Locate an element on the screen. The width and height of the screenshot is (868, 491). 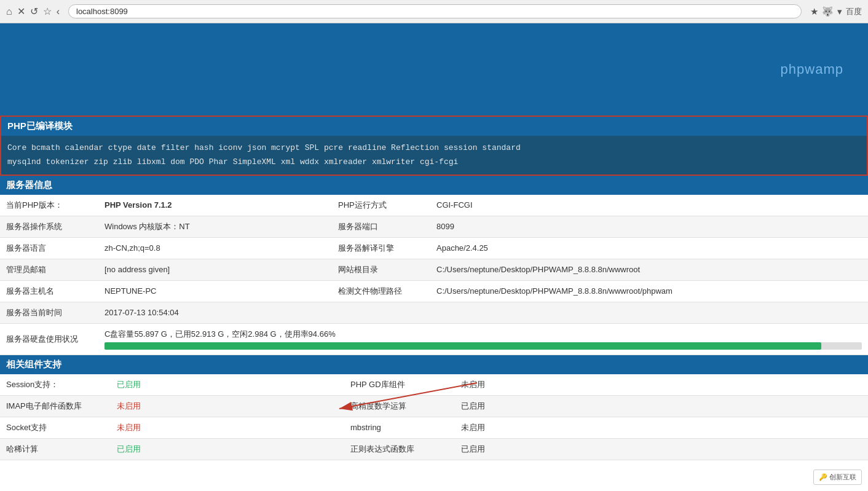
table-row: 服务器主机名 NEPTUNE-PC 检测文件物理路径 C:/Users/nept… is located at coordinates (434, 291).